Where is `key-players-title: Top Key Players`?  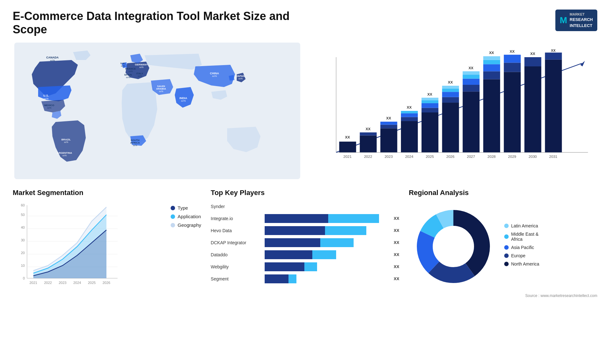 key-players-title: Top Key Players is located at coordinates (305, 193).